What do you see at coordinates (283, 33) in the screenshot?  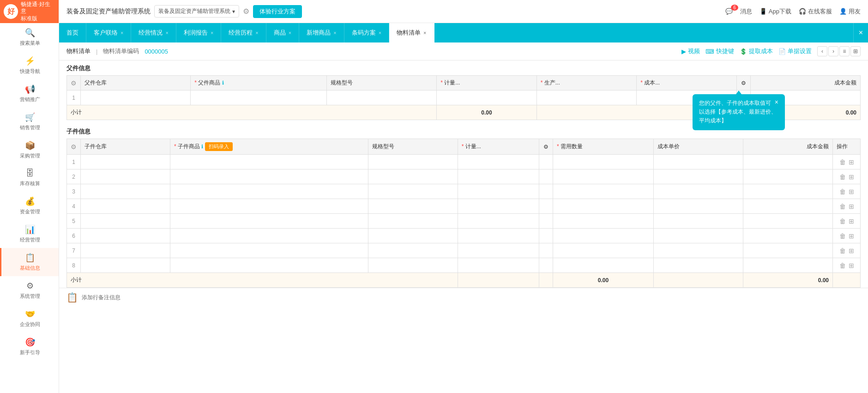 I see `nav-tab-商品: 商品 ×` at bounding box center [283, 33].